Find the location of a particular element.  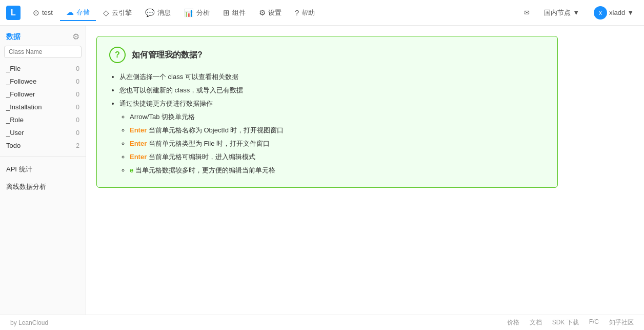

message-icon: 💬 is located at coordinates (150, 13).